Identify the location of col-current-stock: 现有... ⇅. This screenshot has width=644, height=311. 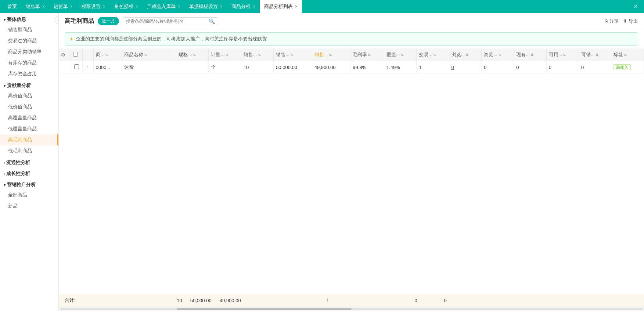
(530, 55).